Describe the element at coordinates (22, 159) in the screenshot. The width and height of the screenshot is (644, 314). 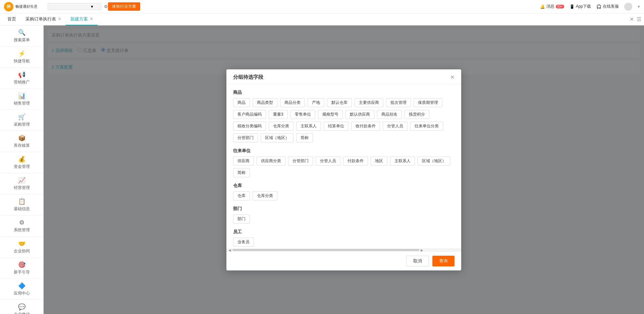
I see `finance-icon: 💰` at that location.